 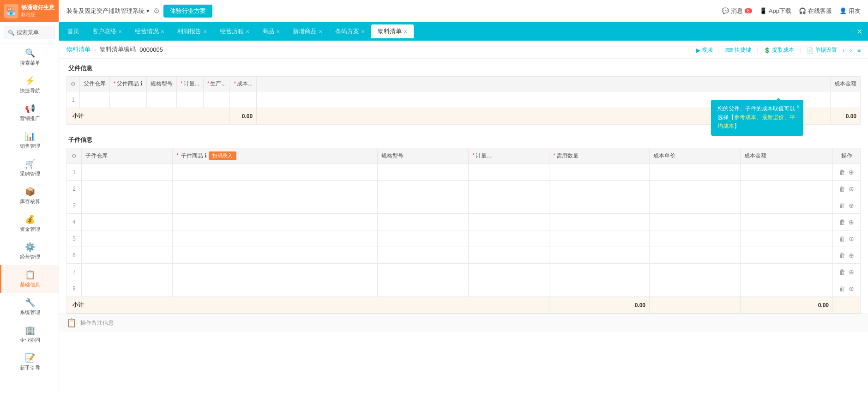 What do you see at coordinates (695, 289) in the screenshot?
I see `child-row-8-unit-cost` at bounding box center [695, 289].